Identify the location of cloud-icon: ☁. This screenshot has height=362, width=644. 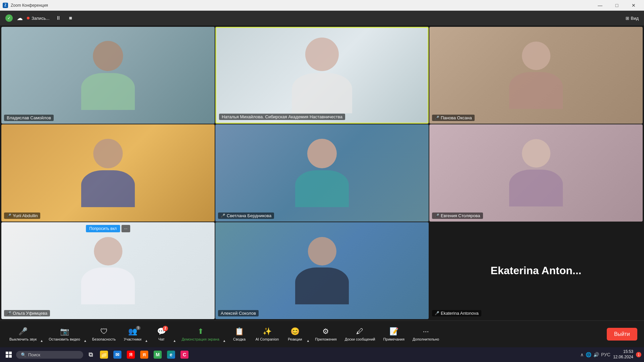
(20, 18).